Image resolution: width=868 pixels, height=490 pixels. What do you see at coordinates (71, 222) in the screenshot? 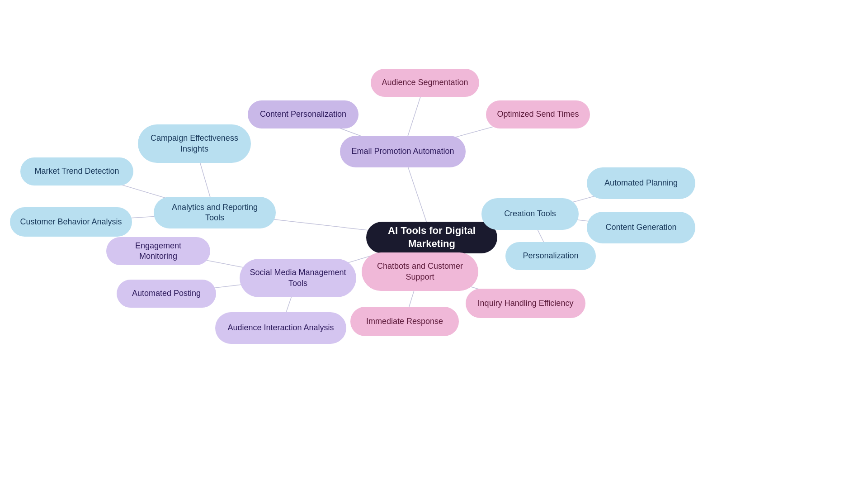
I see `customer-node: Customer Behavior Analysis` at bounding box center [71, 222].